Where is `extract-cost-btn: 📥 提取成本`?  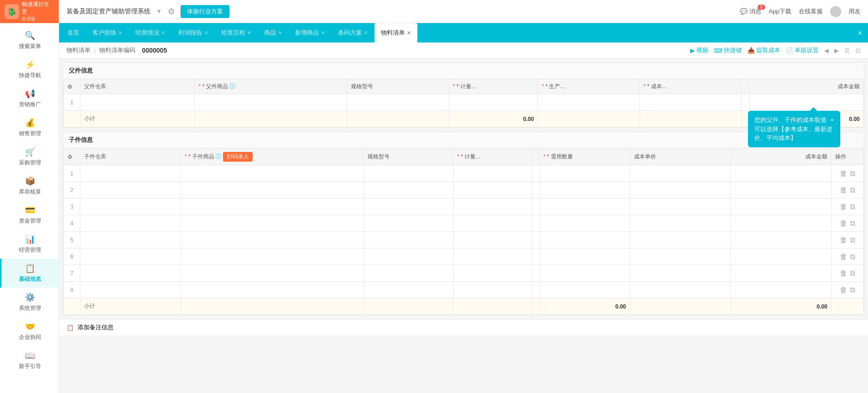 extract-cost-btn: 📥 提取成本 is located at coordinates (764, 50).